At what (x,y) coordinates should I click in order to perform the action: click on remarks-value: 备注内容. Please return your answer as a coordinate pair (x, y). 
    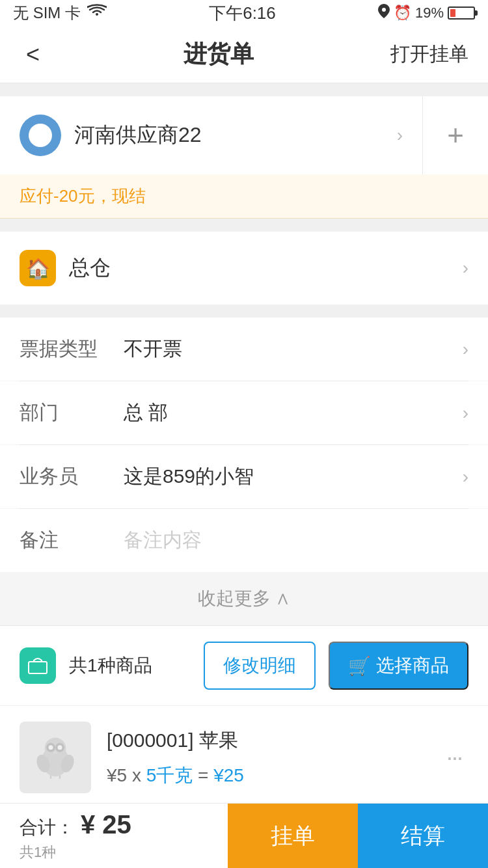
    Looking at the image, I should click on (296, 540).